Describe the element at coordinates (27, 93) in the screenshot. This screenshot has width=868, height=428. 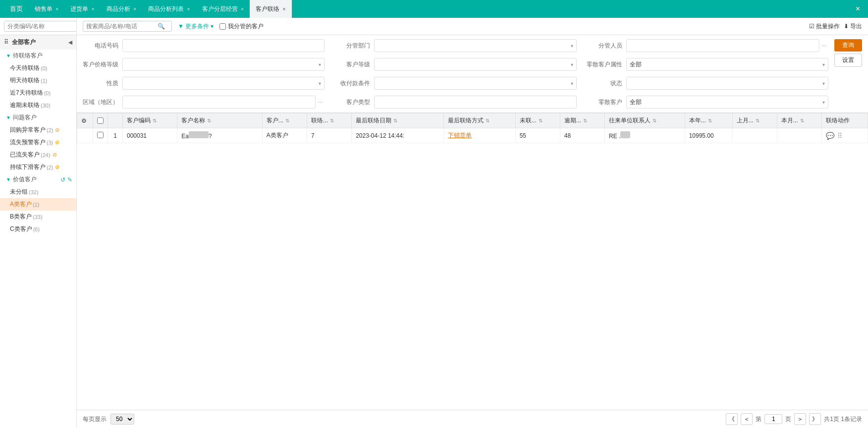
I see `7days-label: 近7天待联络` at that location.